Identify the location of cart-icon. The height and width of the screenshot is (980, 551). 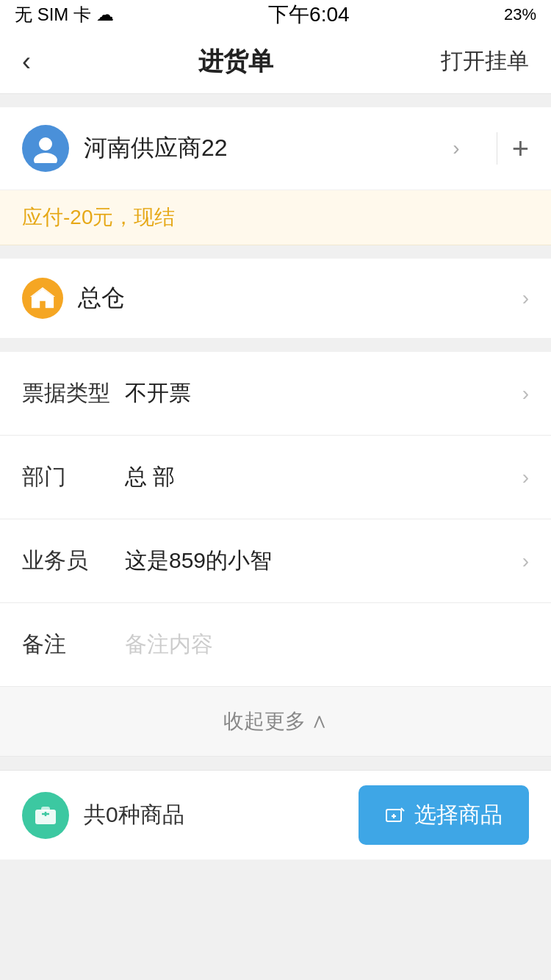
(46, 815).